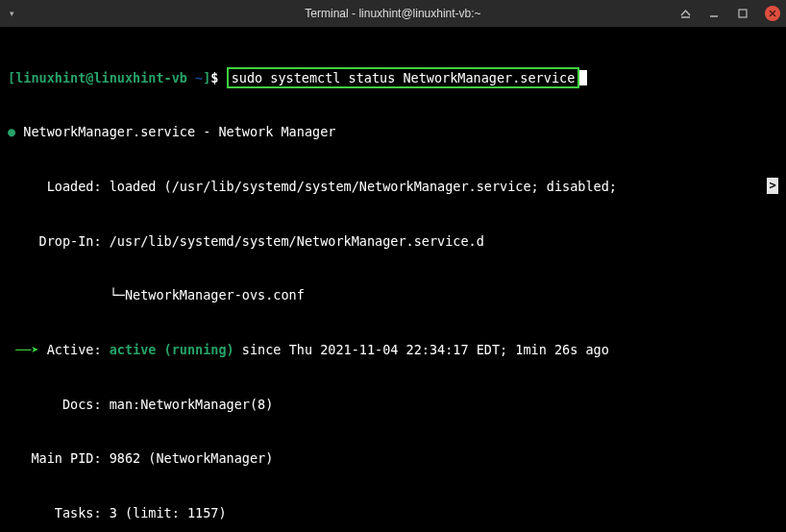 This screenshot has height=532, width=786. What do you see at coordinates (27, 350) in the screenshot?
I see `arrow-annotation-icon: ──➤` at bounding box center [27, 350].